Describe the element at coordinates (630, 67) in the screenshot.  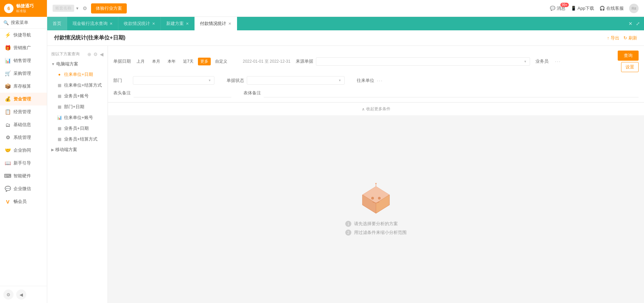
I see `setting-btn: 设置` at that location.